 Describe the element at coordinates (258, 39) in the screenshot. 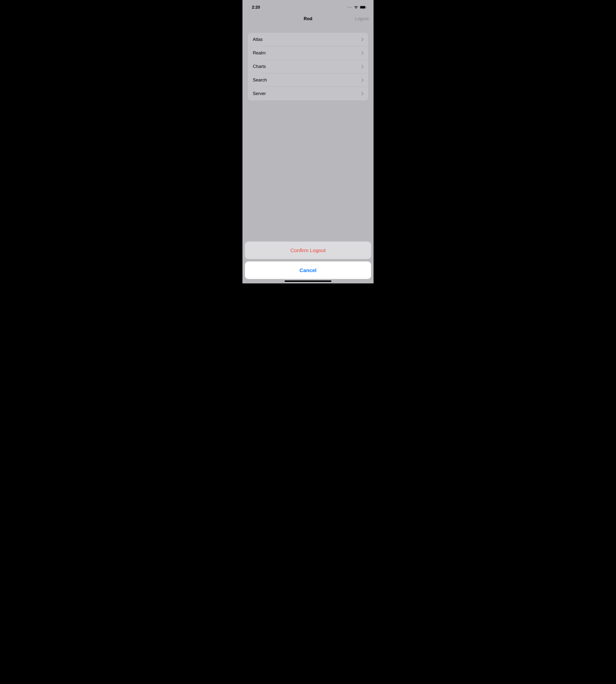

I see `list-item-label: Atlas` at that location.